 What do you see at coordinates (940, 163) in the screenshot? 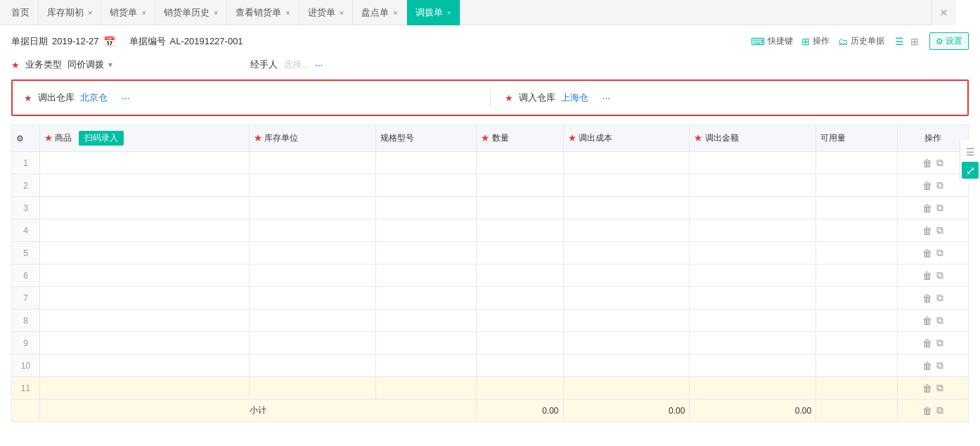
I see `copy-icon-1: ⧉` at bounding box center [940, 163].